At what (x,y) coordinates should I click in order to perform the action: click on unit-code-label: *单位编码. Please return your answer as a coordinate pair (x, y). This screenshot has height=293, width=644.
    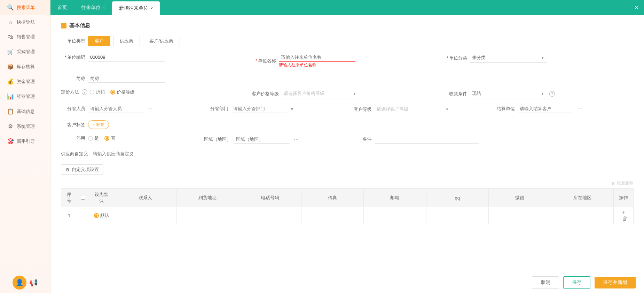
    Looking at the image, I should click on (73, 57).